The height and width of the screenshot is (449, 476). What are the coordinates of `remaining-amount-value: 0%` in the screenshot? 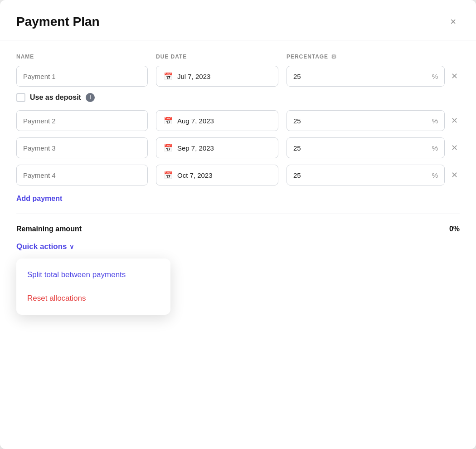 It's located at (454, 229).